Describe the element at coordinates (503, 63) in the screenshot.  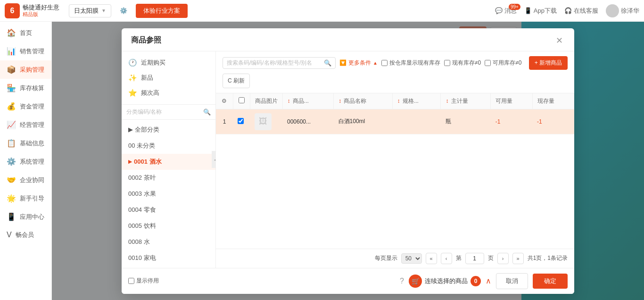
I see `available-stock-checkbox-label: 可用库存≠0` at that location.